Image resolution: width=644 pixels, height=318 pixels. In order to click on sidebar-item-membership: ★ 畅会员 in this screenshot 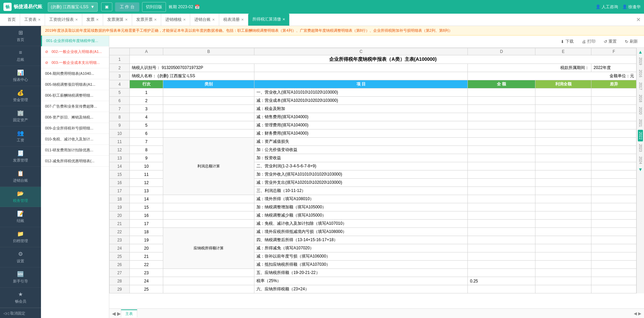, I will do `click(20, 298)`.